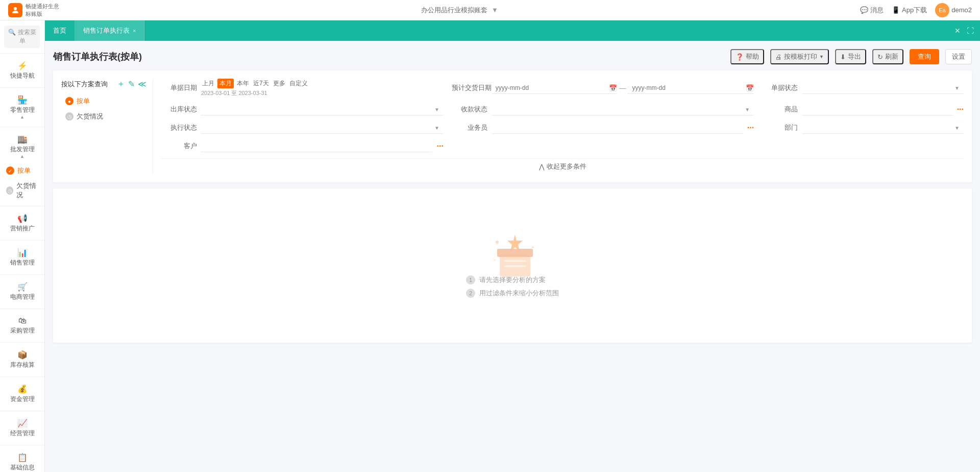  Describe the element at coordinates (924, 57) in the screenshot. I see `query-button: 查询` at that location.